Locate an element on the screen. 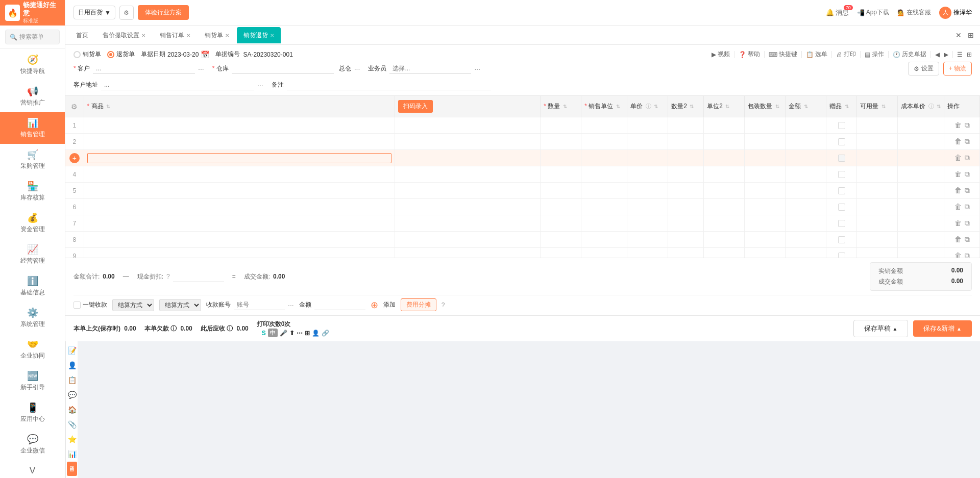 The width and height of the screenshot is (980, 478). message-button: 🔔 消息 70 is located at coordinates (837, 13).